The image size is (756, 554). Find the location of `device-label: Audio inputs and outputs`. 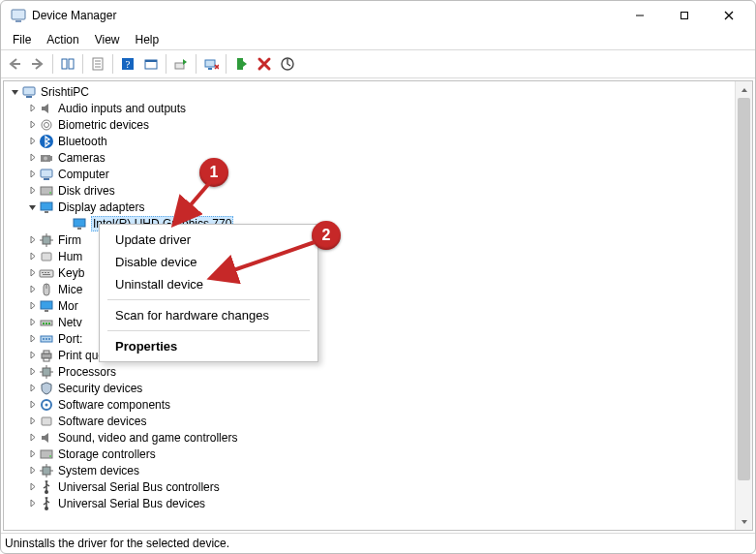

device-label: Audio inputs and outputs is located at coordinates (122, 108).